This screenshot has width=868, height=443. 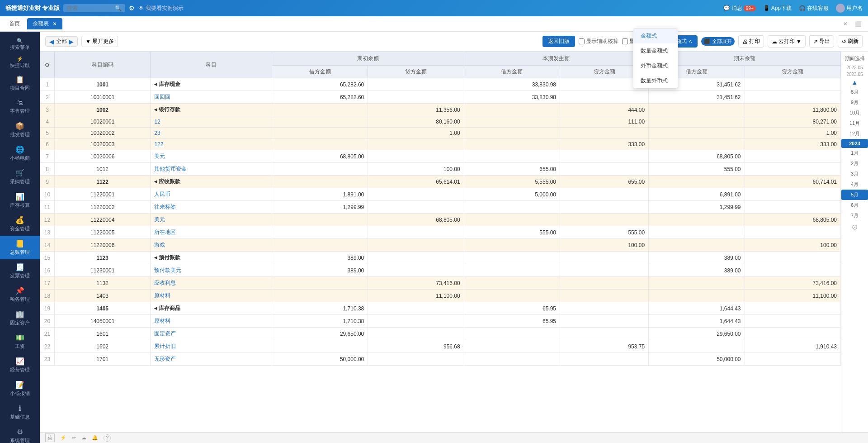 What do you see at coordinates (855, 82) in the screenshot?
I see `rp-nav-up: ▲` at bounding box center [855, 82].